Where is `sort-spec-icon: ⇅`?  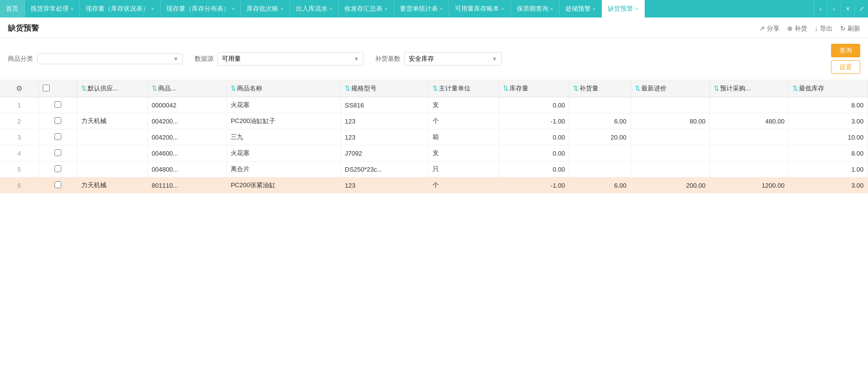
sort-spec-icon: ⇅ is located at coordinates (347, 88).